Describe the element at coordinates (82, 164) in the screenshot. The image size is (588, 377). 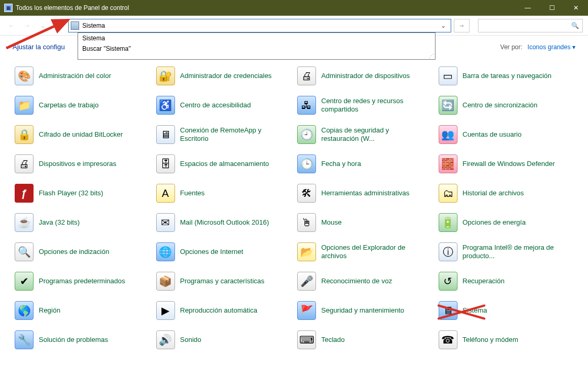
I see `control-panel-item: 🖨Dispositivos e impresoras` at that location.